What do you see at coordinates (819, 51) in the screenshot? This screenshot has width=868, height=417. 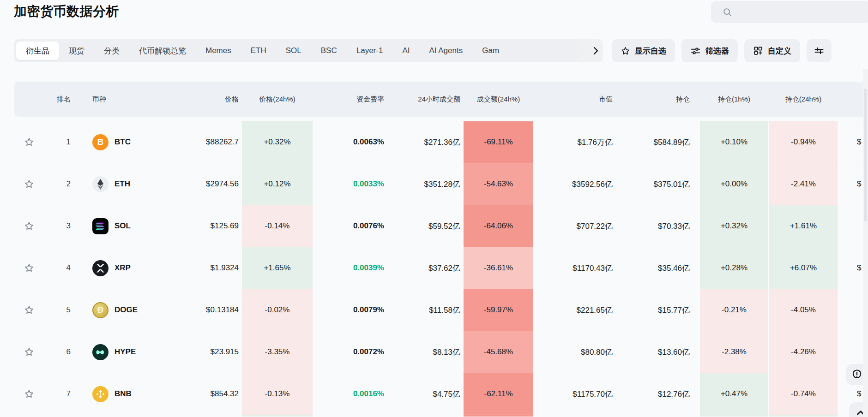 I see `column-settings-button` at bounding box center [819, 51].